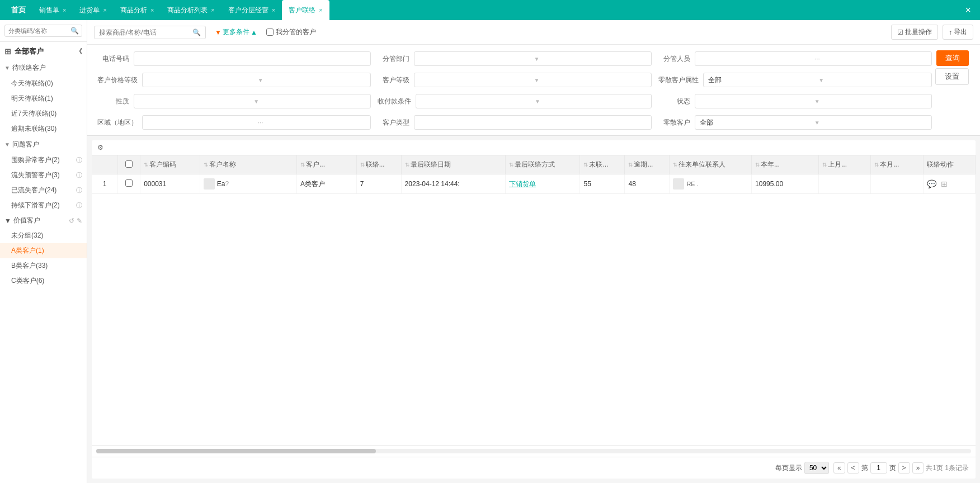  Describe the element at coordinates (144, 32) in the screenshot. I see `filter-search-input` at that location.